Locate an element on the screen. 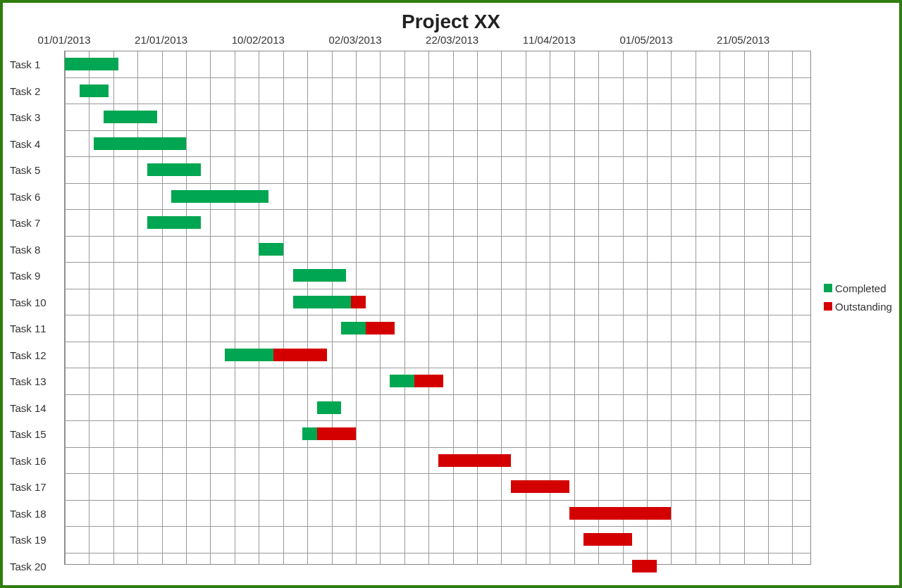 The width and height of the screenshot is (902, 588). gantt-row: Task 4 is located at coordinates (438, 144).